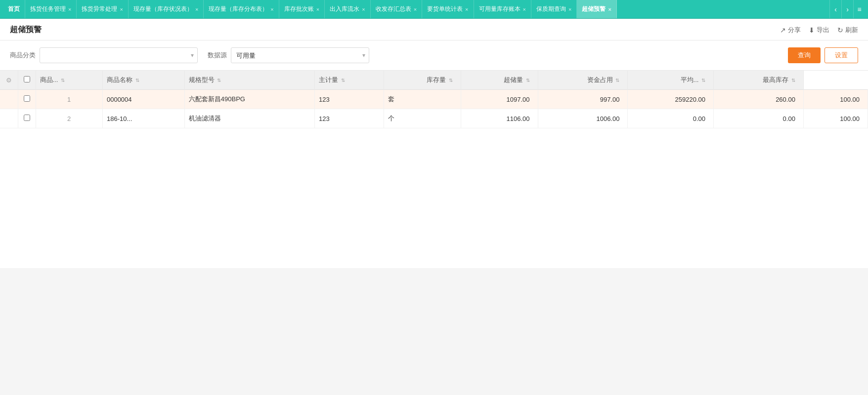  I want to click on datasource-select-wrap: 可用量 库存量, so click(300, 55).